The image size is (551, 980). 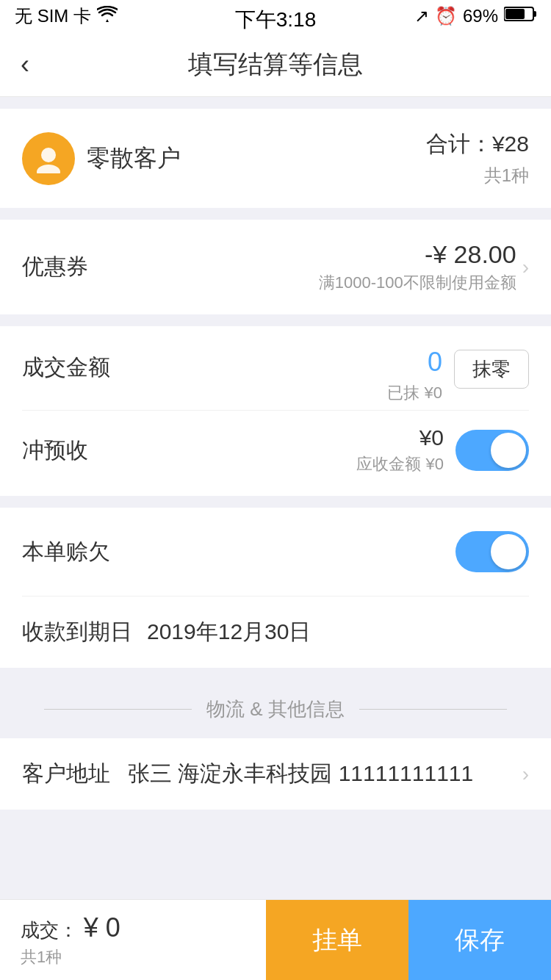 What do you see at coordinates (276, 453) in the screenshot?
I see `prepay-row: 冲预收 ¥0 应收金额 ¥0` at bounding box center [276, 453].